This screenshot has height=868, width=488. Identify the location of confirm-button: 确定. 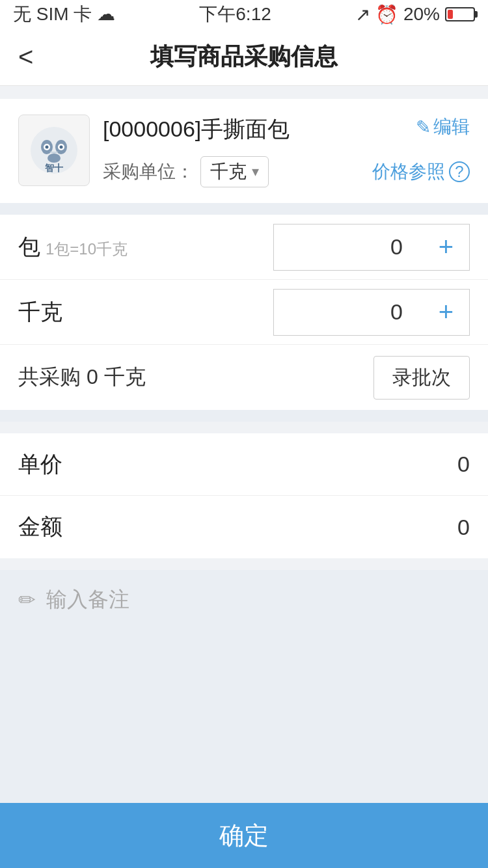
(244, 835).